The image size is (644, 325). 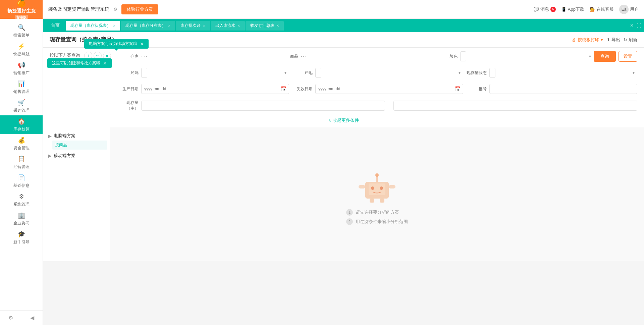 I want to click on sidebar-item-enterprise: 🏢 企业协同, so click(x=21, y=219).